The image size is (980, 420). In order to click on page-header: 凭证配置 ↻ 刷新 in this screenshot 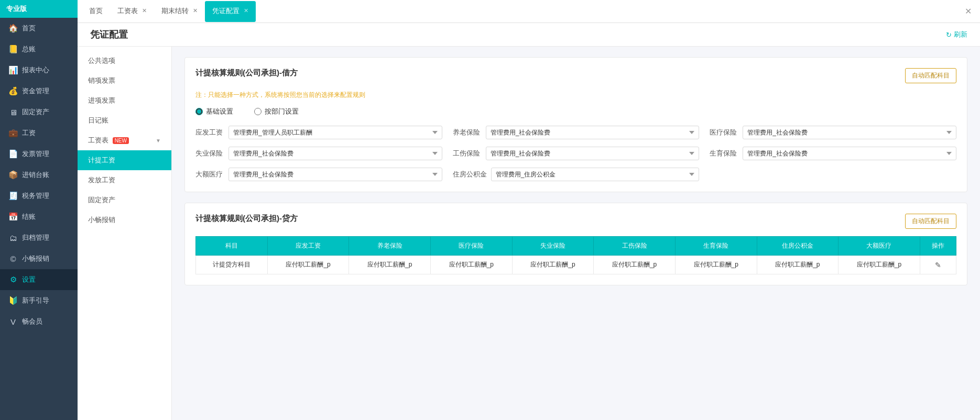, I will do `click(529, 35)`.